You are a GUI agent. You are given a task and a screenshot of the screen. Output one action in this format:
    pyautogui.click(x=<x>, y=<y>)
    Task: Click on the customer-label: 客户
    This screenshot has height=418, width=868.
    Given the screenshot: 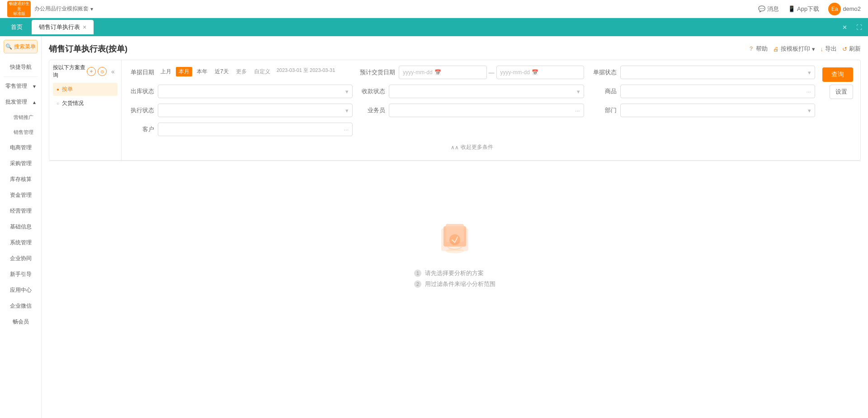 What is the action you would take?
    pyautogui.click(x=142, y=129)
    